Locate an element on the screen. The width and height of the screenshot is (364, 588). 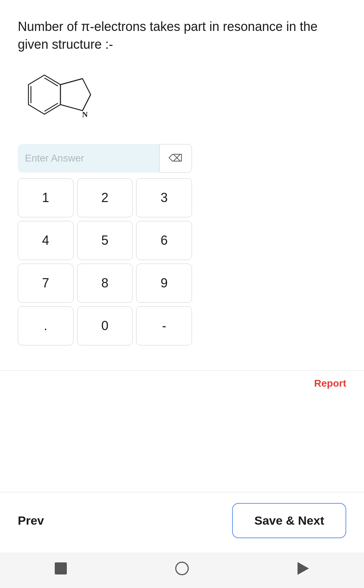
numpad-key-5: 5 is located at coordinates (105, 240).